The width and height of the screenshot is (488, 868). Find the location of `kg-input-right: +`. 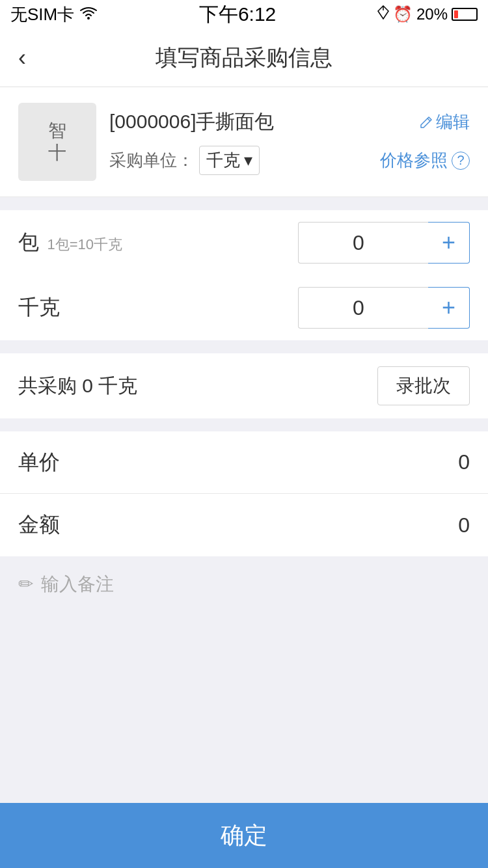

kg-input-right: + is located at coordinates (384, 308).